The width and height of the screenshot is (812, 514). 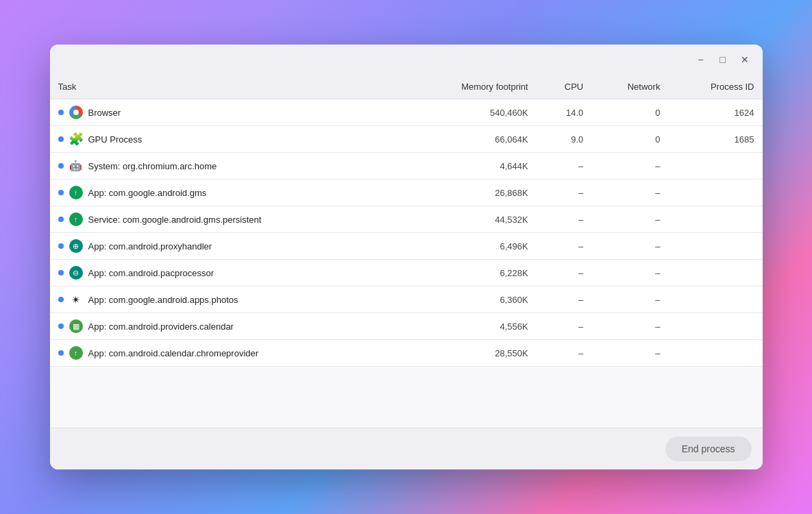 What do you see at coordinates (565, 354) in the screenshot?
I see `cpu-cell-9: –` at bounding box center [565, 354].